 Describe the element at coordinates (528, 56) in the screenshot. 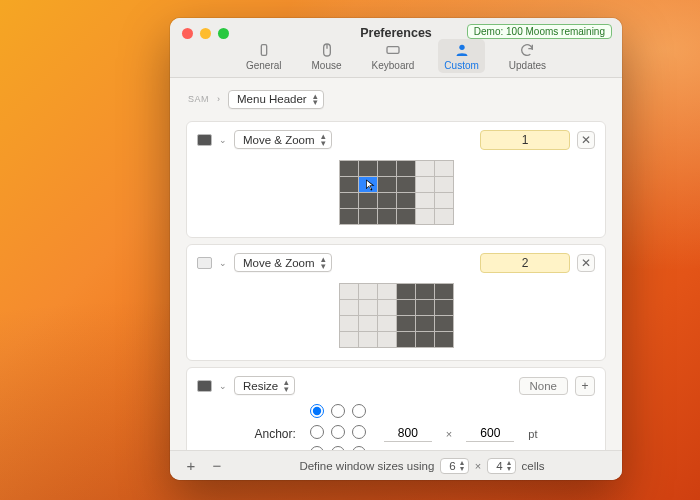

I see `tab-updates: Updates` at that location.